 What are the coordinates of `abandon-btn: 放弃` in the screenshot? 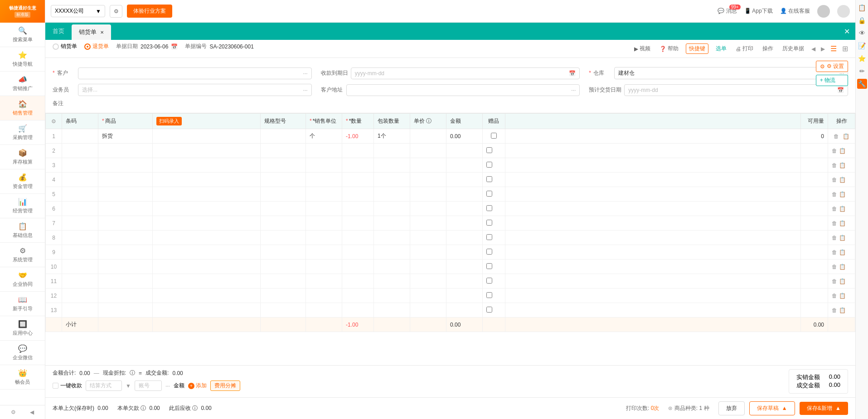 It's located at (732, 409).